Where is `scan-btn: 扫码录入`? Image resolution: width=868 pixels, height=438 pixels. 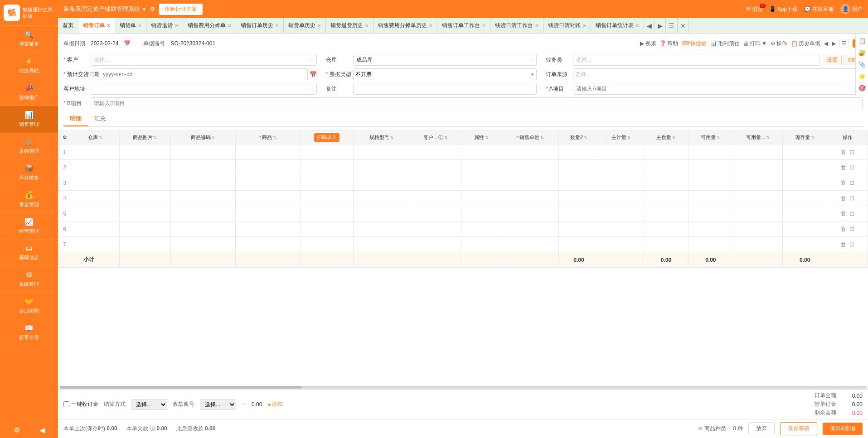
scan-btn: 扫码录入 is located at coordinates (327, 138).